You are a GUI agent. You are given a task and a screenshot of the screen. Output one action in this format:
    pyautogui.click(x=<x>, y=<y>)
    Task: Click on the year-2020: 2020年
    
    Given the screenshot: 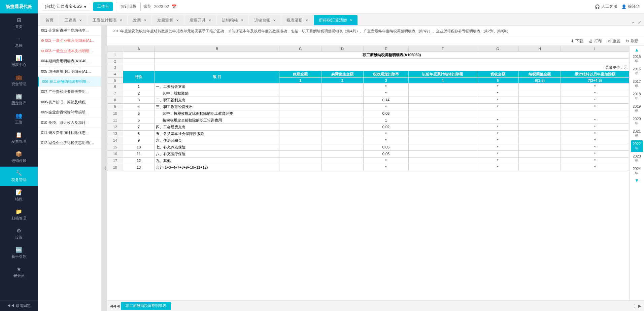 What is the action you would take?
    pyautogui.click(x=637, y=121)
    